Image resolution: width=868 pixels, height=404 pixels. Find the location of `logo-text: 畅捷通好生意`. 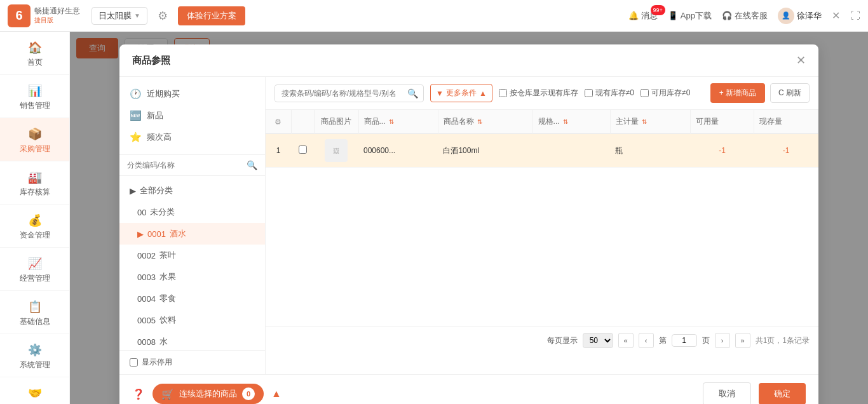

logo-text: 畅捷通好生意 is located at coordinates (57, 11).